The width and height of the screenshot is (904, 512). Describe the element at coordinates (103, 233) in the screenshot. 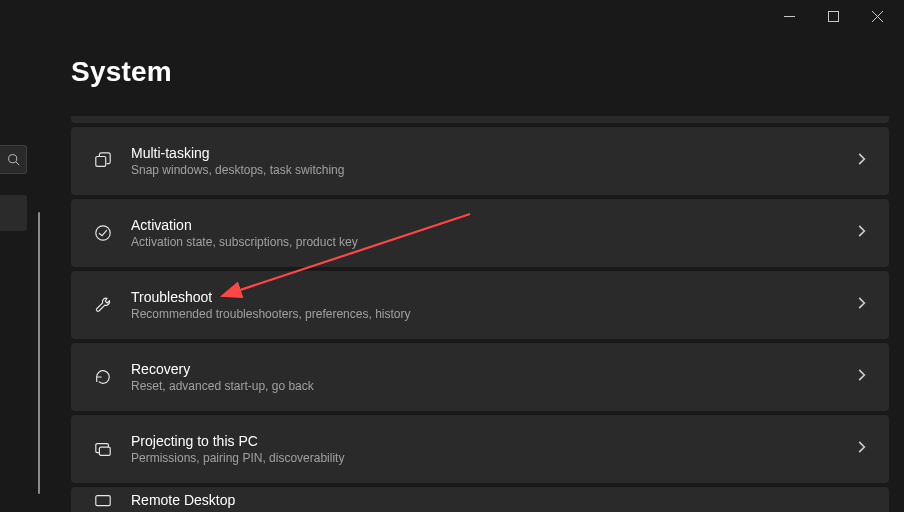

I see `activation-icon` at that location.